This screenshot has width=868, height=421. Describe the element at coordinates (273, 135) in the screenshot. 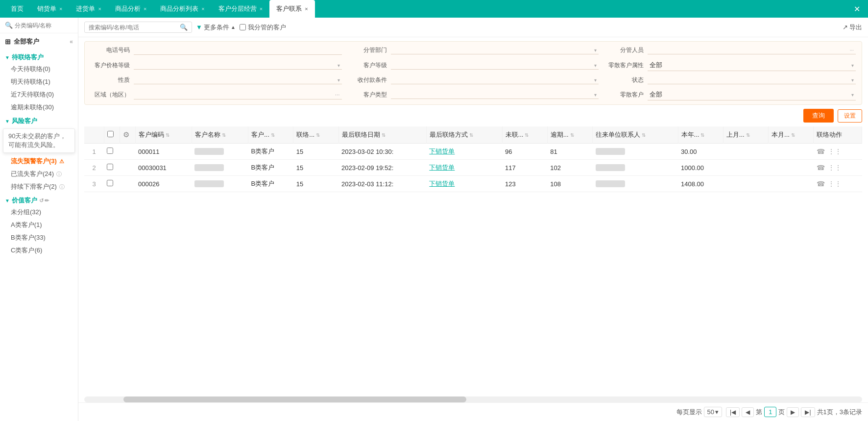

I see `type-sort-icon: ⇅` at that location.